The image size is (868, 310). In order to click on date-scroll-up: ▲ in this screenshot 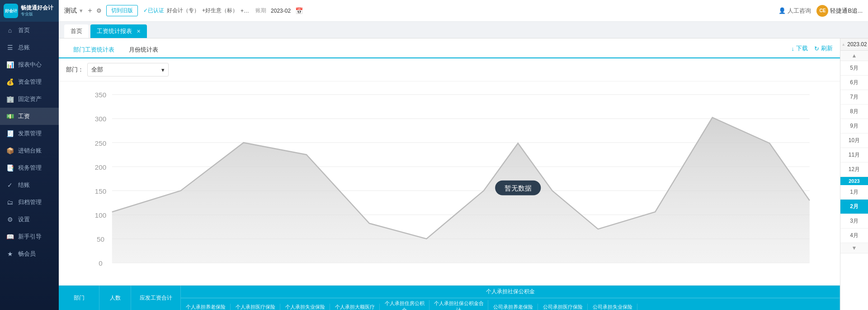, I will do `click(854, 56)`.